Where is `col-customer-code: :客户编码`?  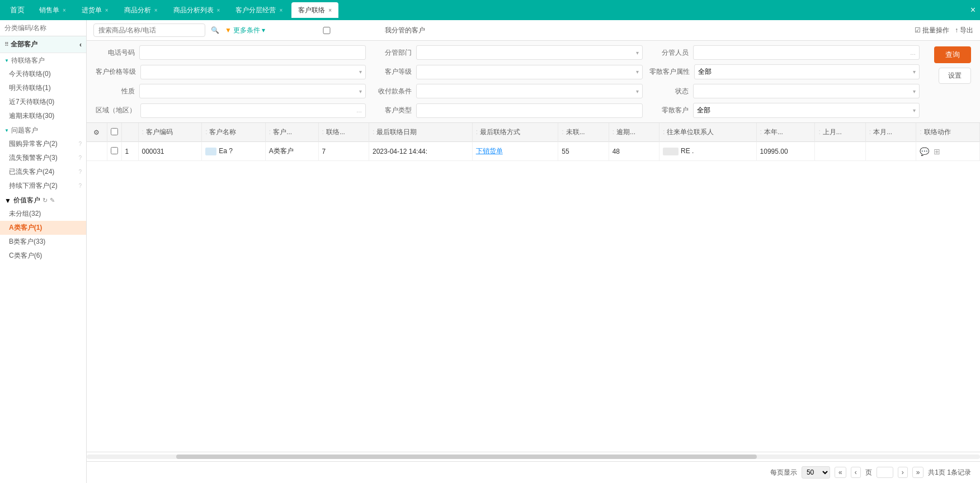 col-customer-code: :客户编码 is located at coordinates (170, 132).